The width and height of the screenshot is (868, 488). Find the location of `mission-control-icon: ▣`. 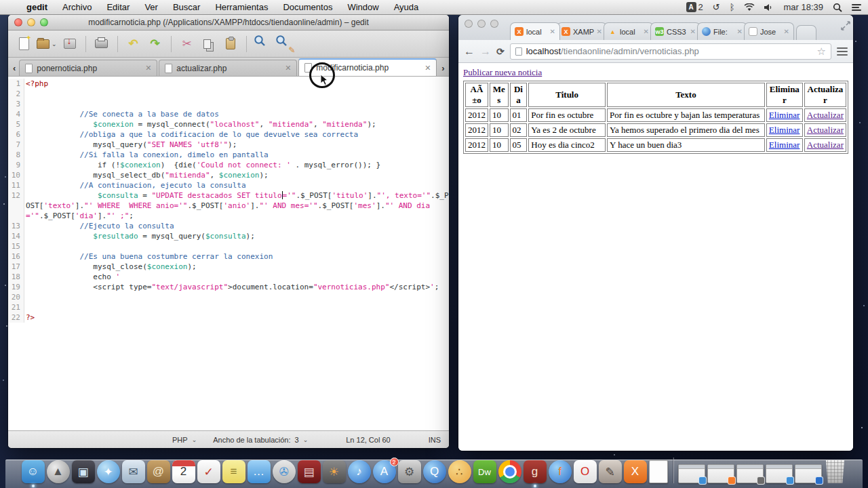

mission-control-icon: ▣ is located at coordinates (83, 472).